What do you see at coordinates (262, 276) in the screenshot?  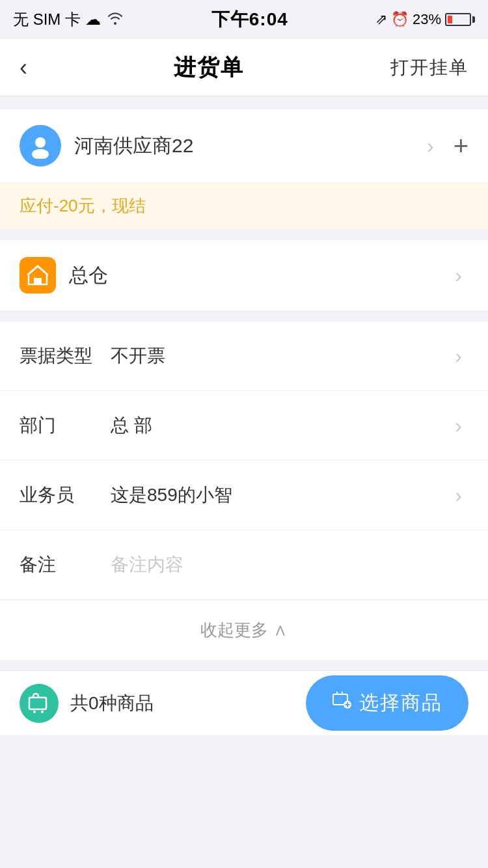 I see `warehouse-name: 总仓` at bounding box center [262, 276].